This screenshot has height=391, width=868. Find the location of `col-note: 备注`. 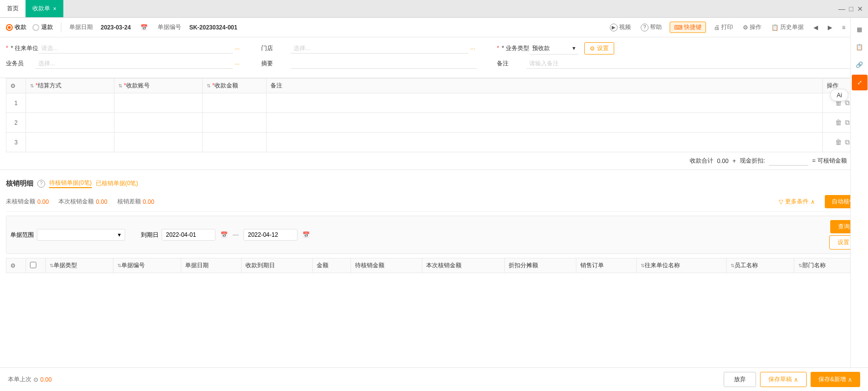

col-note: 备注 is located at coordinates (545, 86).